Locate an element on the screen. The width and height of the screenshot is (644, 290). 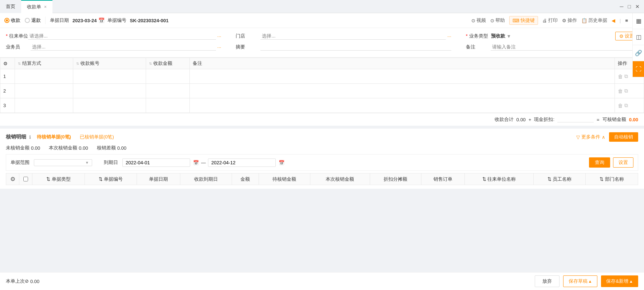
btcol-amount-label: 金额 is located at coordinates (245, 179).